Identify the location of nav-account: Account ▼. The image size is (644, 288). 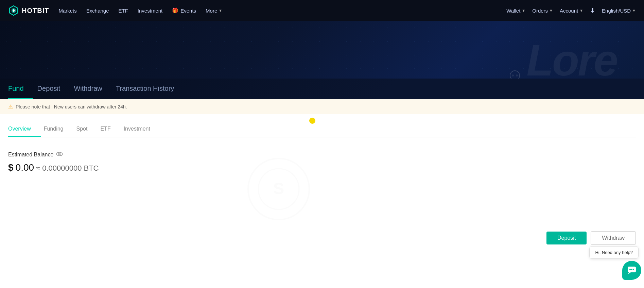
(572, 11).